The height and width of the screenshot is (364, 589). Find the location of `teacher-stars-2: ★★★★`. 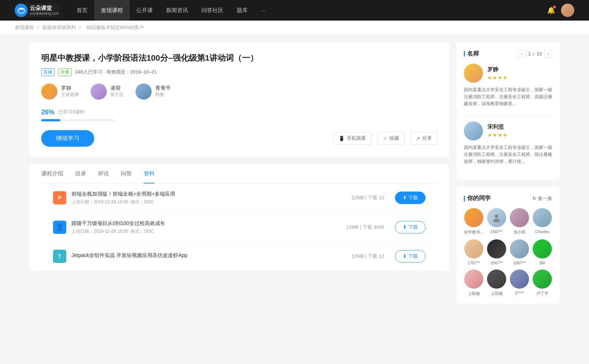

teacher-stars-2: ★★★★ is located at coordinates (498, 135).